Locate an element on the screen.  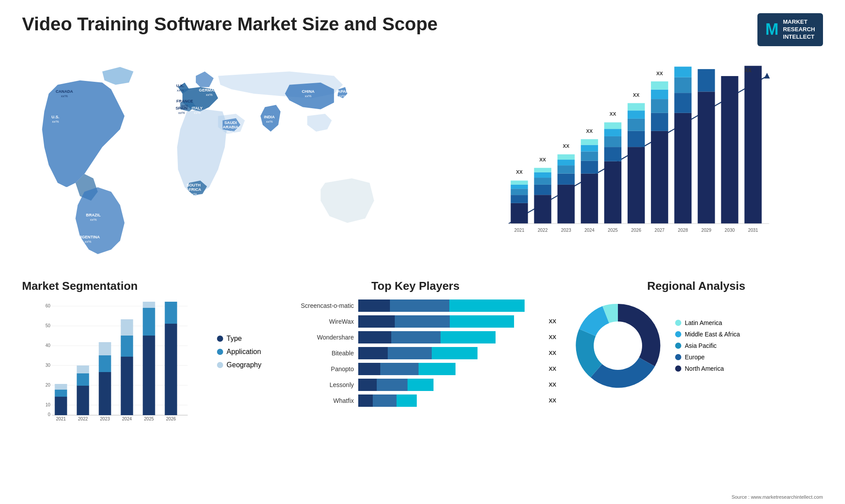
svg-text: 2028 is located at coordinates (683, 230).